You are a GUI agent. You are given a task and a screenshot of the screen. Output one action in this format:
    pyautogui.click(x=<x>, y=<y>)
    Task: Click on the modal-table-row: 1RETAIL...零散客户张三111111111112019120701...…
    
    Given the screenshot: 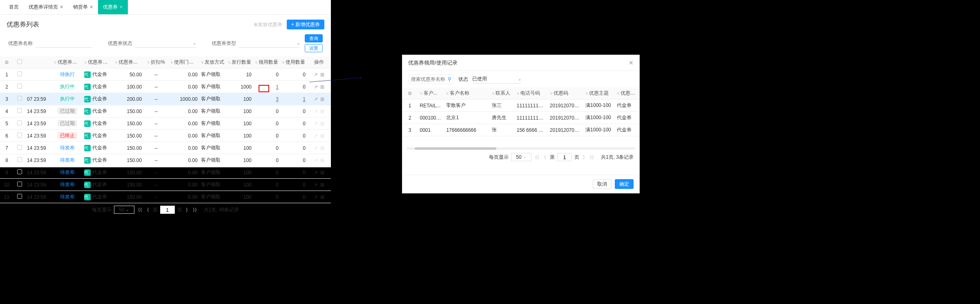 What is the action you would take?
    pyautogui.click(x=521, y=106)
    